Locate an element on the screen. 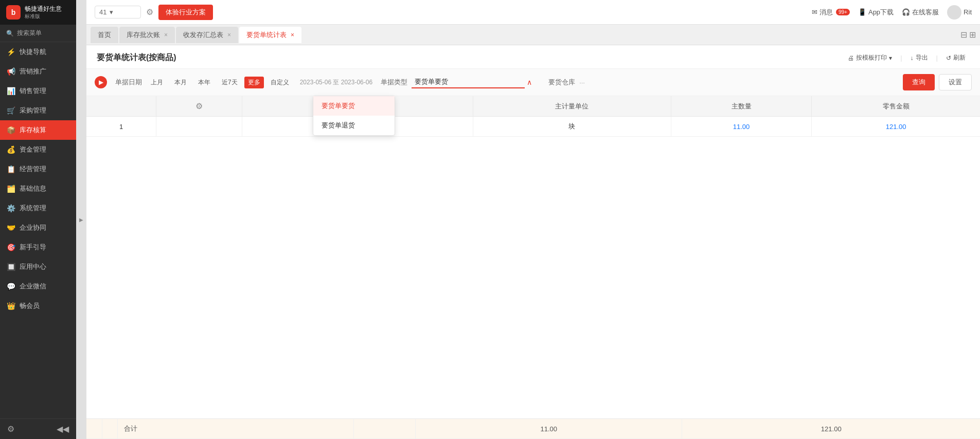  refresh-label: 刷新 is located at coordinates (959, 58).